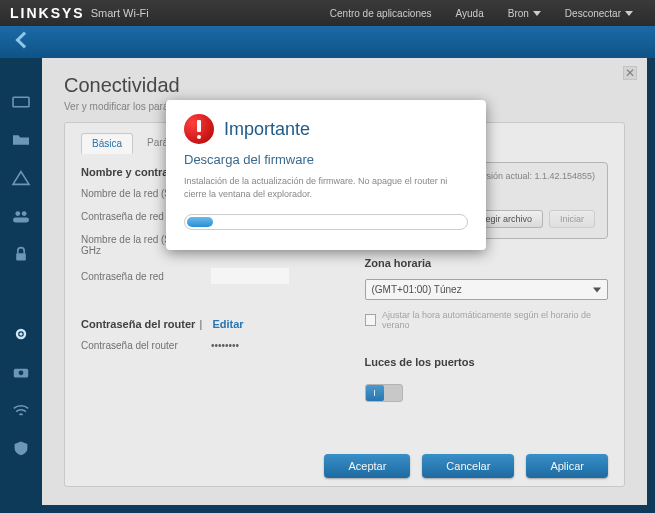  Describe the element at coordinates (199, 129) in the screenshot. I see `alert-icon` at that location.